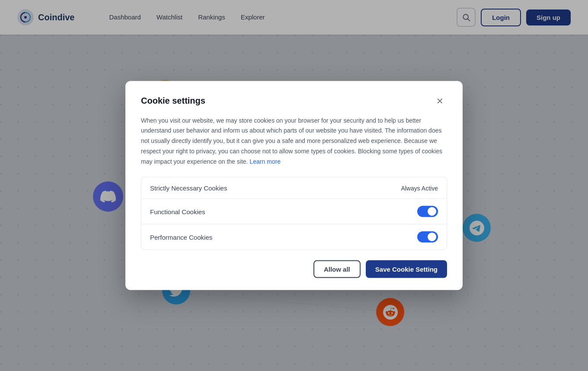 Image resolution: width=588 pixels, height=371 pixels. I want to click on cookie-row-functional: Functional Cookies, so click(294, 212).